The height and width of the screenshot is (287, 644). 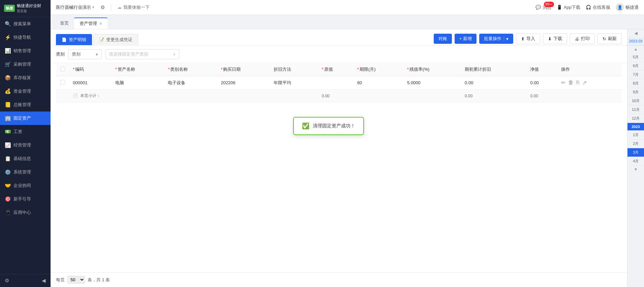 I want to click on sidebar-item-fixed-assets: 🏢固定资产, so click(x=25, y=118).